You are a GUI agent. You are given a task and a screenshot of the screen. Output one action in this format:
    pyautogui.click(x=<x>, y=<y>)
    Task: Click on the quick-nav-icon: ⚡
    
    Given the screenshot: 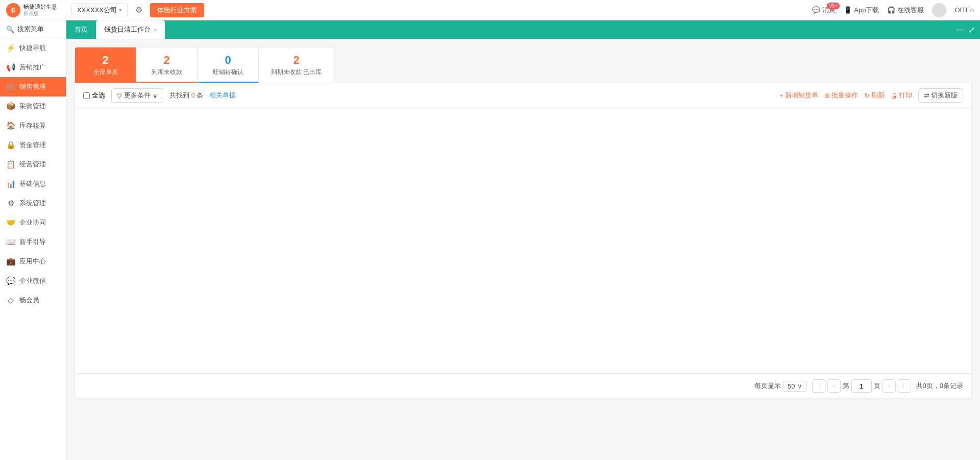 What is the action you would take?
    pyautogui.click(x=11, y=48)
    